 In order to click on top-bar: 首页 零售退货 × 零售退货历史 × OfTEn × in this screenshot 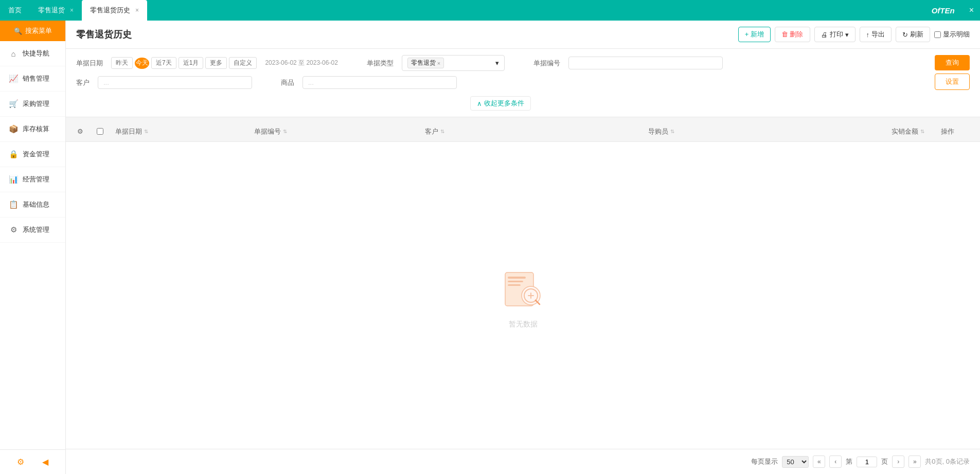, I will do `click(490, 10)`.